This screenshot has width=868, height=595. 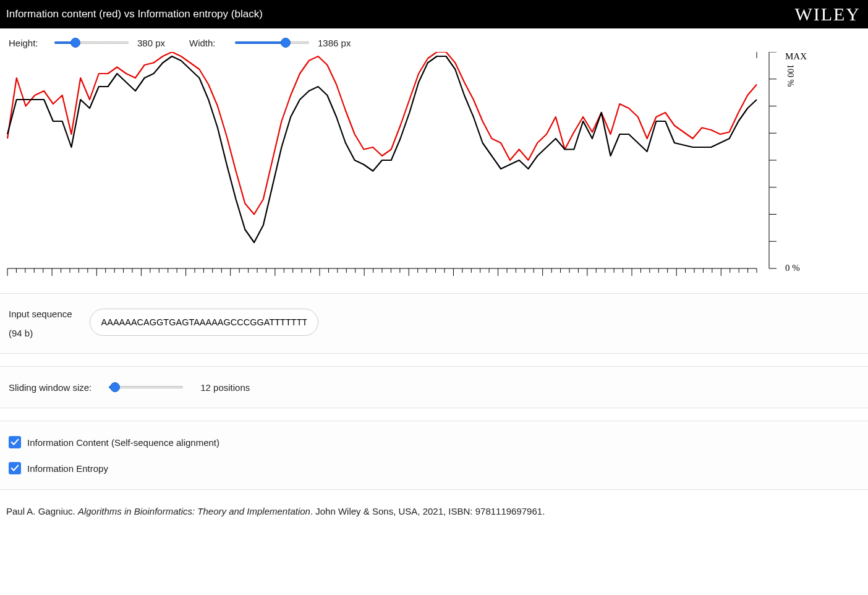 What do you see at coordinates (434, 468) in the screenshot?
I see `checkbox-ie-row: Information Entropy` at bounding box center [434, 468].